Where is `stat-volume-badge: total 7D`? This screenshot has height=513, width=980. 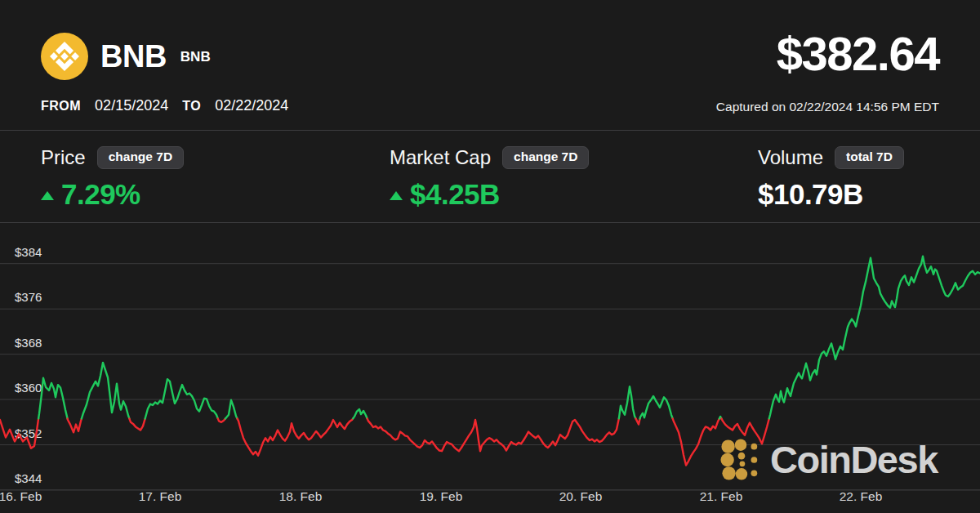 stat-volume-badge: total 7D is located at coordinates (869, 158).